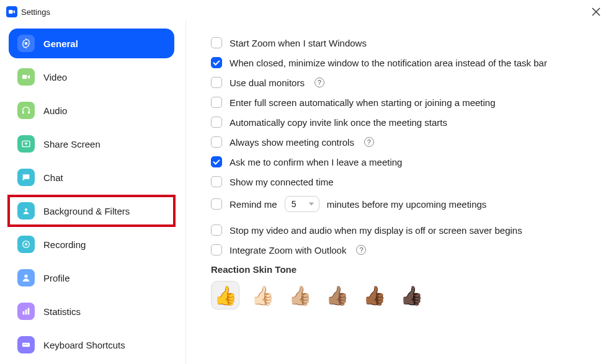 The image size is (611, 364). Describe the element at coordinates (92, 43) in the screenshot. I see `sidebar-item-general: General` at that location.